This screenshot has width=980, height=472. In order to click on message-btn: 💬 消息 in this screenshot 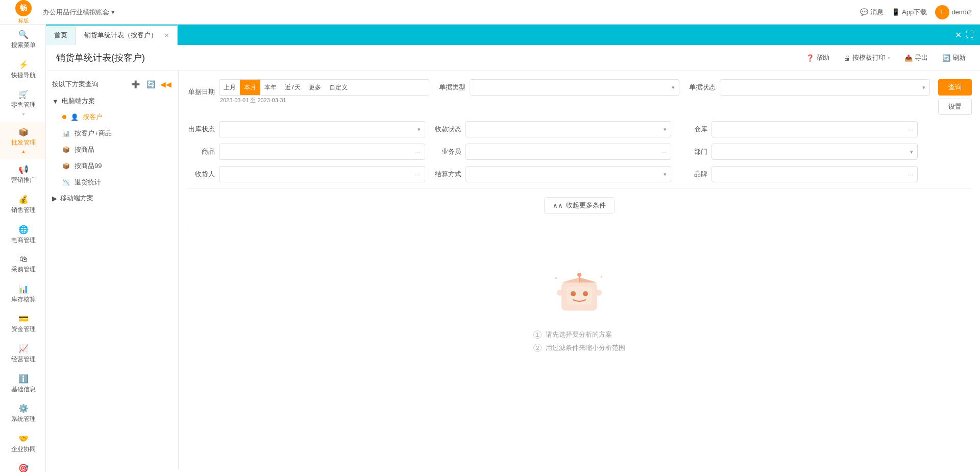, I will do `click(872, 12)`.